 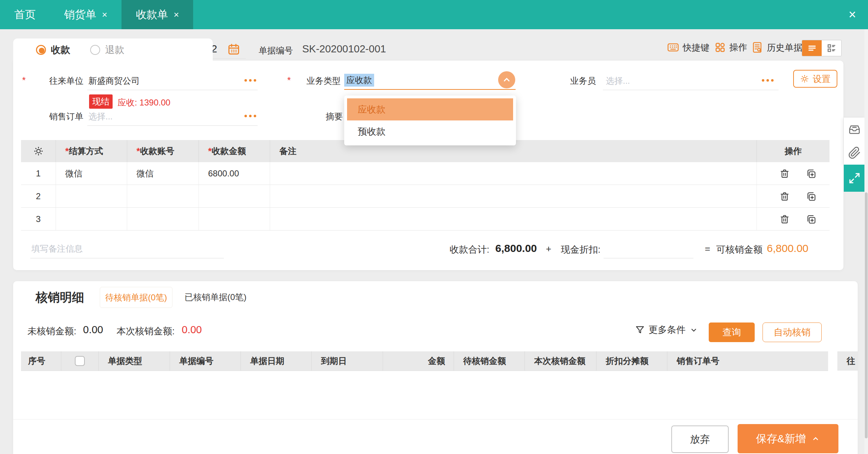 I want to click on cash-settle-badge: 现结, so click(x=101, y=102).